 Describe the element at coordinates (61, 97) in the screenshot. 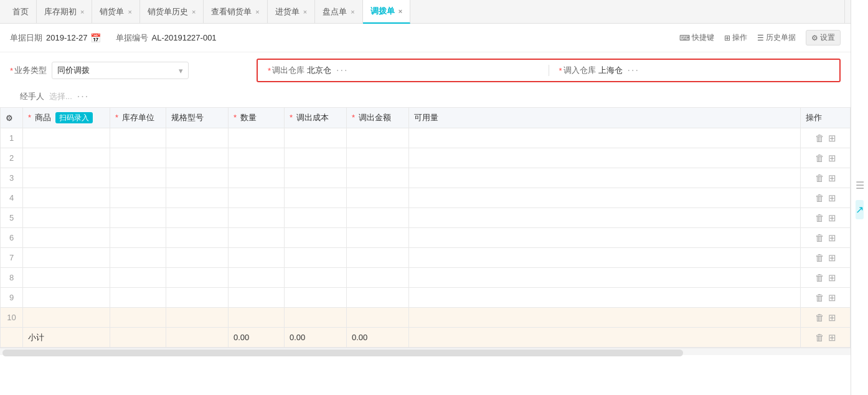

I see `person-select: 选择...` at that location.